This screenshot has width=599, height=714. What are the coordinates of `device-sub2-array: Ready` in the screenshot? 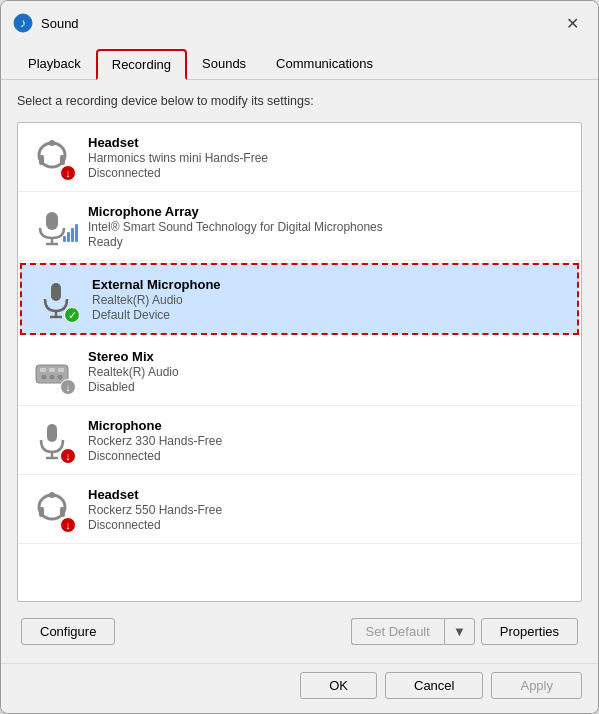 It's located at (330, 242).